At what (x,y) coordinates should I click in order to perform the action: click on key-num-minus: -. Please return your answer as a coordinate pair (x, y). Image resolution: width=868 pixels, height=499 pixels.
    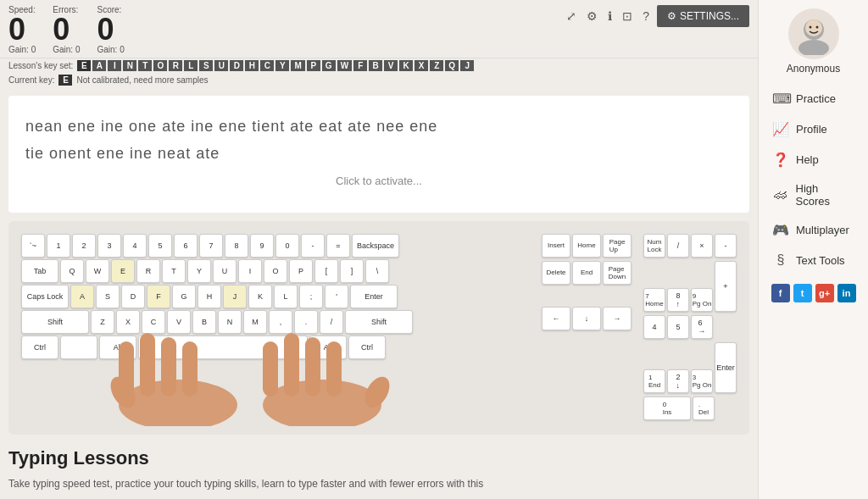
    Looking at the image, I should click on (726, 246).